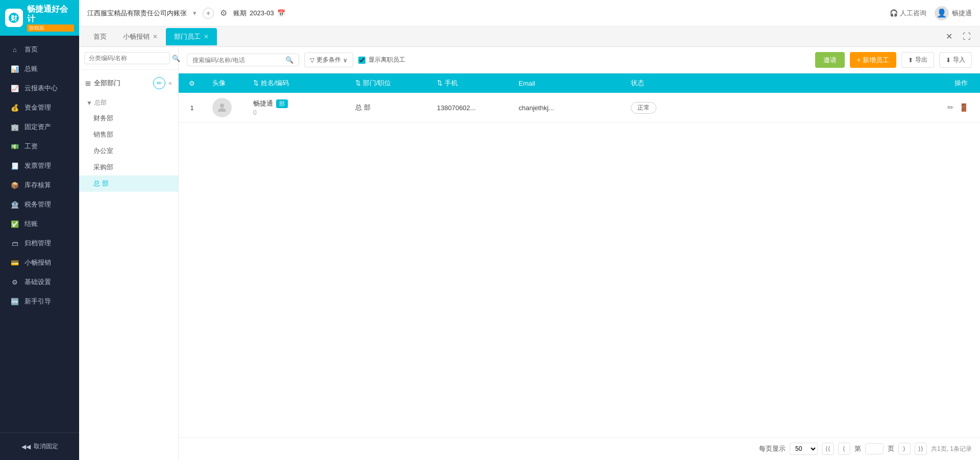 Image resolution: width=980 pixels, height=460 pixels. I want to click on sidebar-item-funds: 💰 资金管理, so click(40, 108).